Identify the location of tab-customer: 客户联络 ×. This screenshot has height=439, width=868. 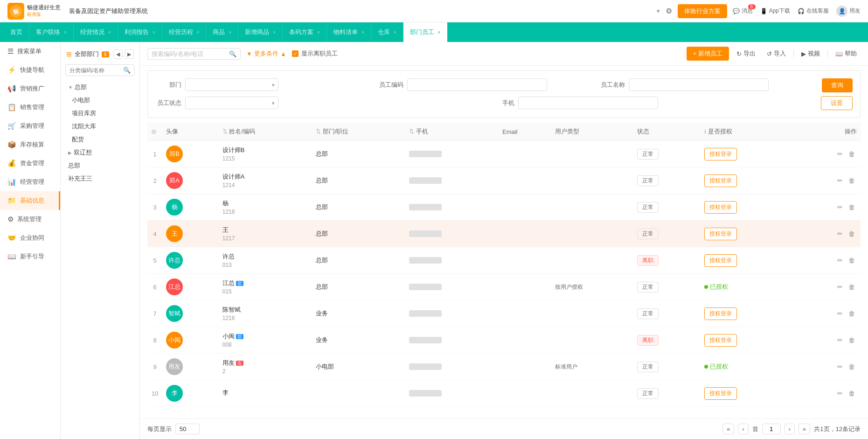
(51, 32).